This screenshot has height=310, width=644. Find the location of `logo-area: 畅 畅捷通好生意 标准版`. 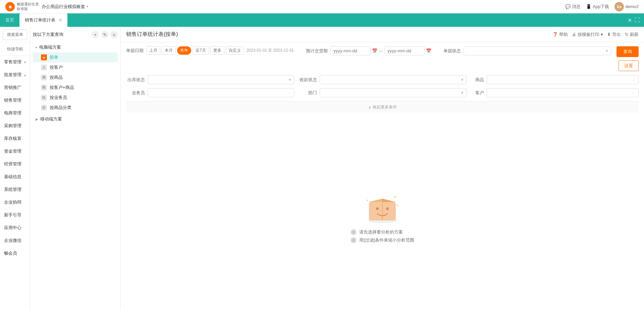

logo-area: 畅 畅捷通好生意 标准版 is located at coordinates (22, 7).